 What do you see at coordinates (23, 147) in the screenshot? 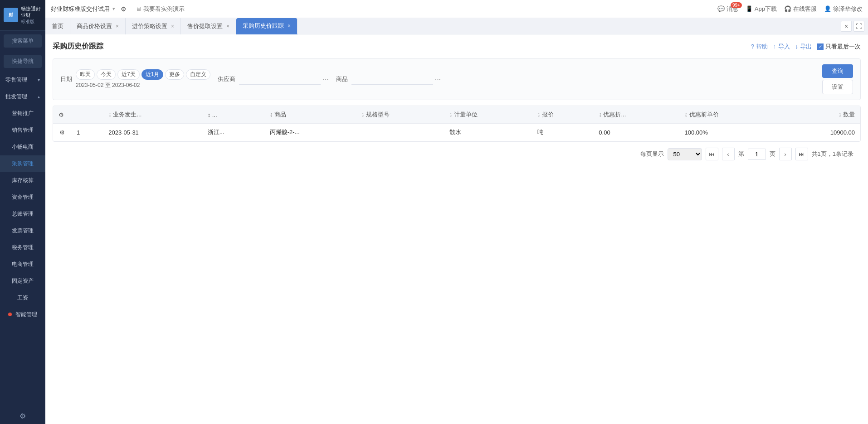
I see `sidebar-item-ecommerce: 小畅电商` at bounding box center [23, 147].